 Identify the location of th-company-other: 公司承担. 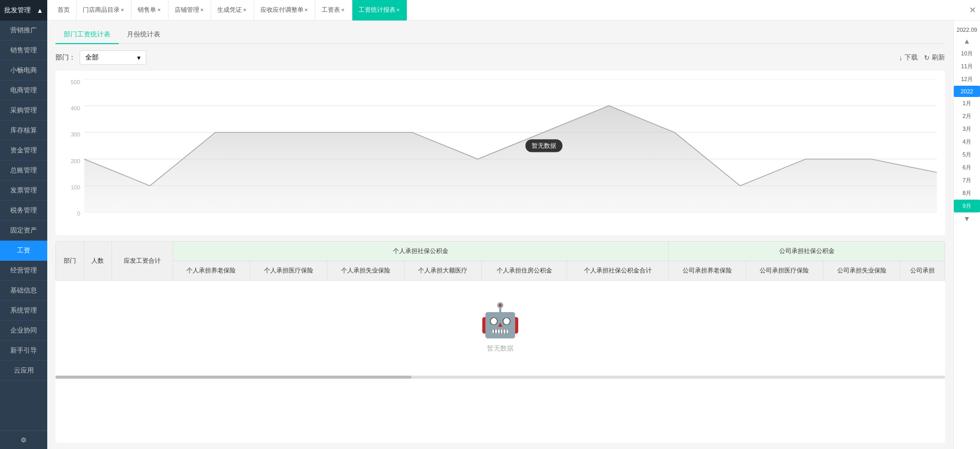
(922, 271).